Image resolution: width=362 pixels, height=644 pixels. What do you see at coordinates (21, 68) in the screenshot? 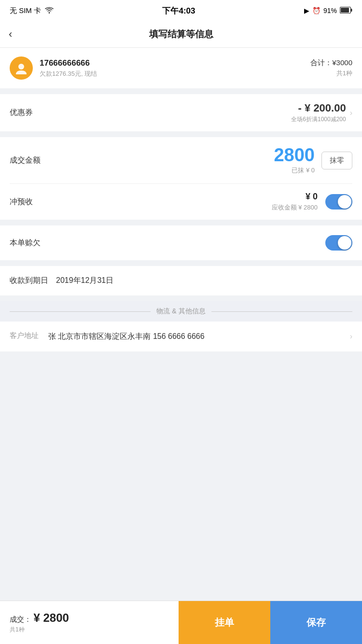
I see `avatar` at bounding box center [21, 68].